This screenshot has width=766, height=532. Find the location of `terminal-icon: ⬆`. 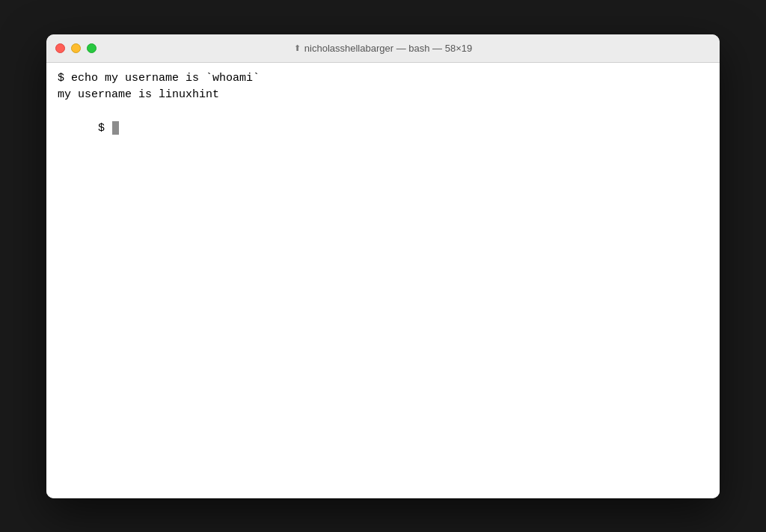

terminal-icon: ⬆ is located at coordinates (298, 48).